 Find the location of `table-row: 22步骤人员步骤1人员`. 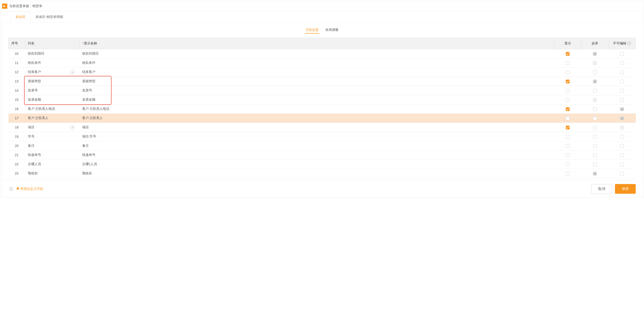

table-row: 22步骤人员步骤1人员 is located at coordinates (322, 164).